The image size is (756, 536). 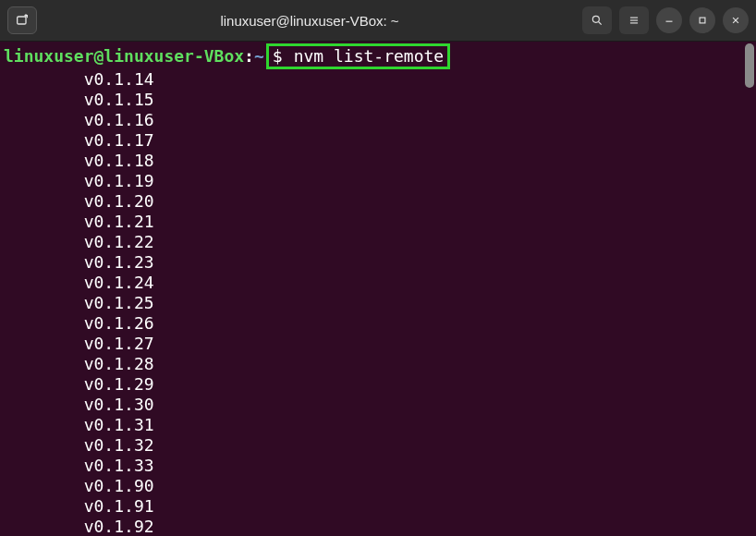 What do you see at coordinates (259, 56) in the screenshot?
I see `prompt-path: ~` at bounding box center [259, 56].